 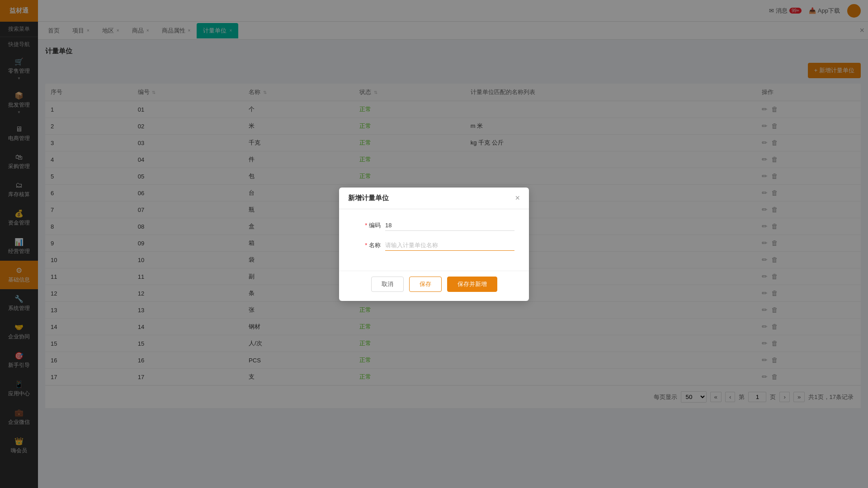 I want to click on save-and-new-button: 保存并新增, so click(x=472, y=284).